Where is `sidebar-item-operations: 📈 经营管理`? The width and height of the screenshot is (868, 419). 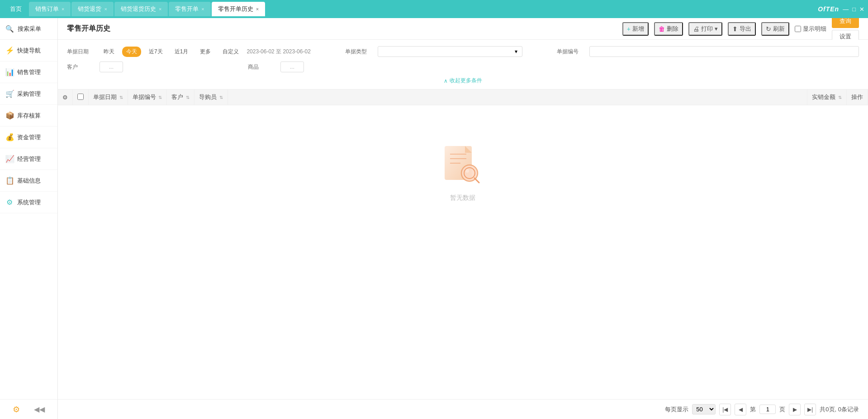 sidebar-item-operations: 📈 经营管理 is located at coordinates (29, 159).